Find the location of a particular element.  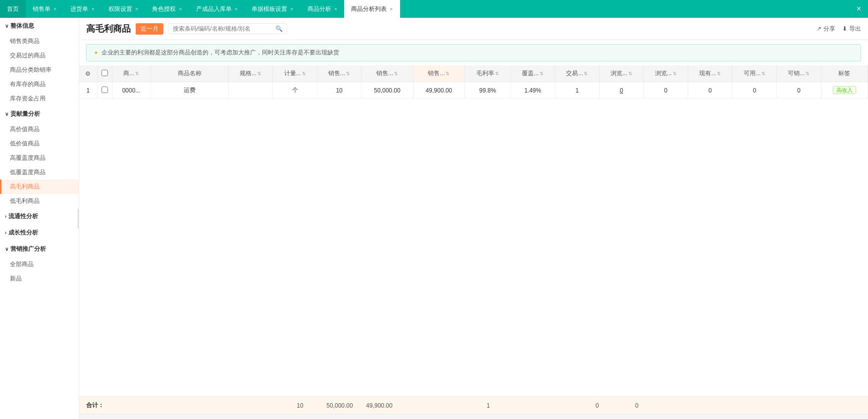

header-actions: ↗ 分享 ⬇ 导出 is located at coordinates (839, 29).